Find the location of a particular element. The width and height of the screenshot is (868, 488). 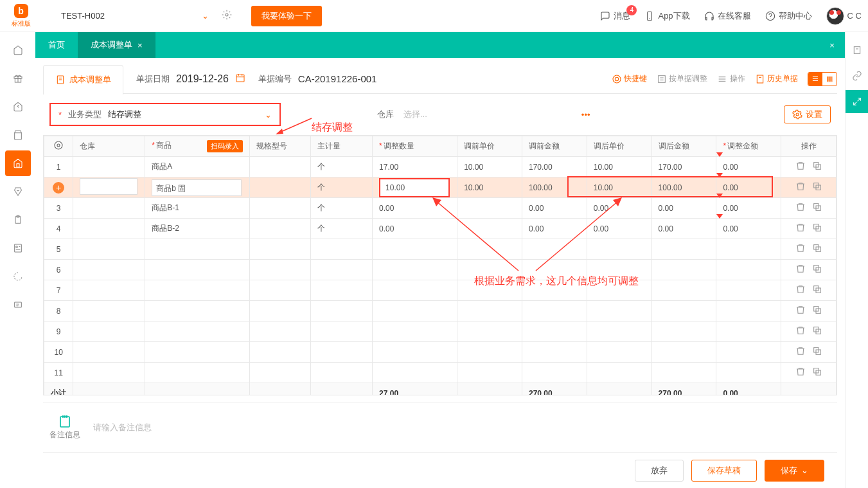

dock-link-icon is located at coordinates (857, 76).